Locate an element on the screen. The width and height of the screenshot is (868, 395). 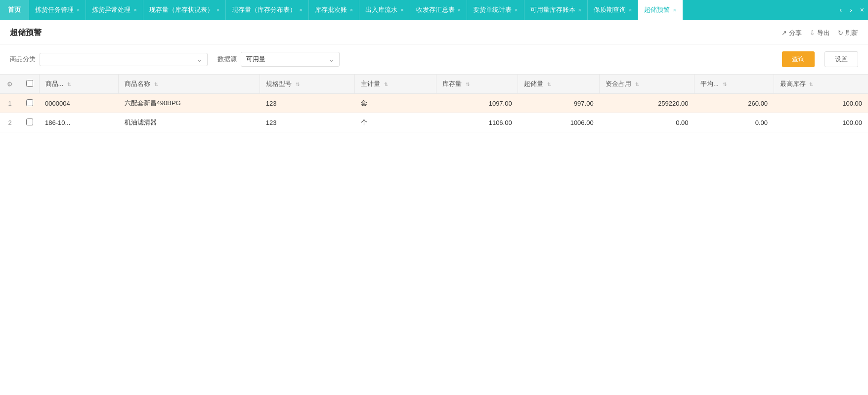
refresh-button: ↻ 刷新 is located at coordinates (848, 33).